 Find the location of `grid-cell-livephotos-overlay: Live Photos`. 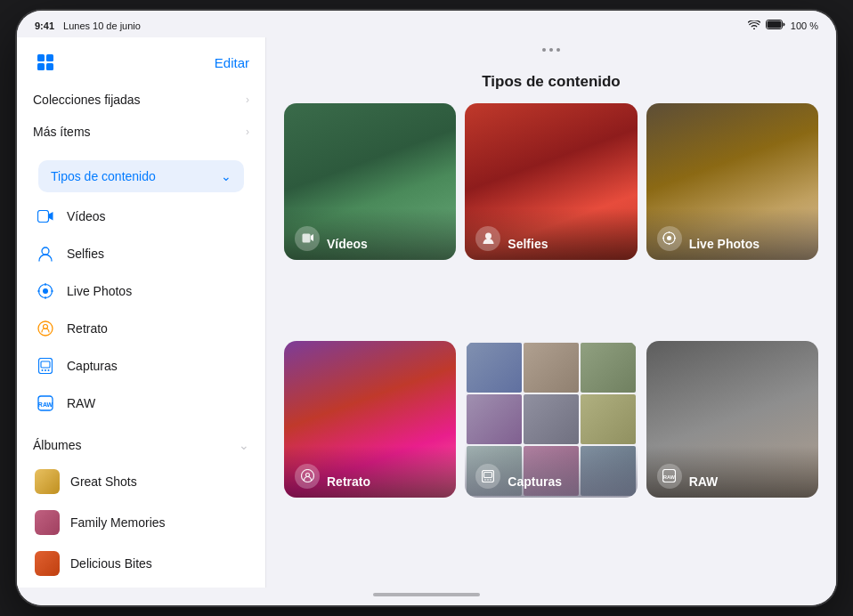

grid-cell-livephotos-overlay: Live Photos is located at coordinates (732, 234).